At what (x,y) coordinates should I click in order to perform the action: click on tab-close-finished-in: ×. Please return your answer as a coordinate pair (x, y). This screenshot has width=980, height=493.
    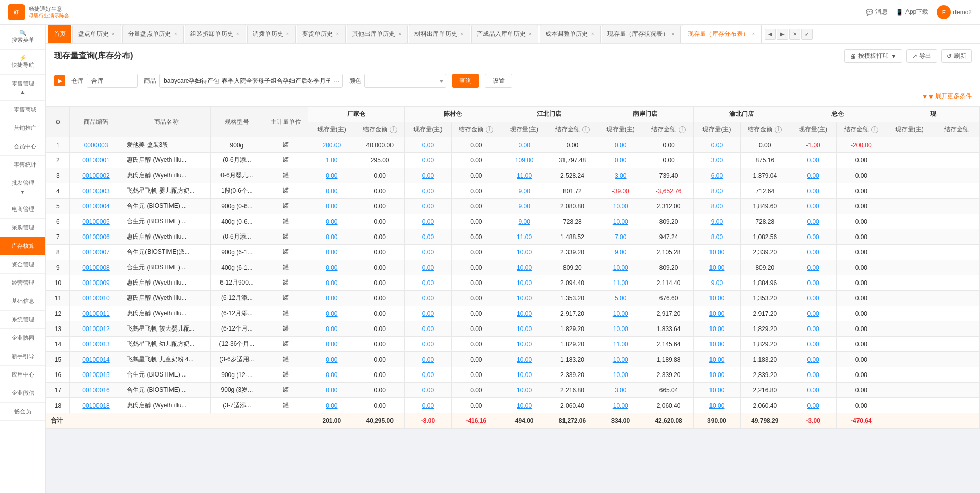
    Looking at the image, I should click on (530, 34).